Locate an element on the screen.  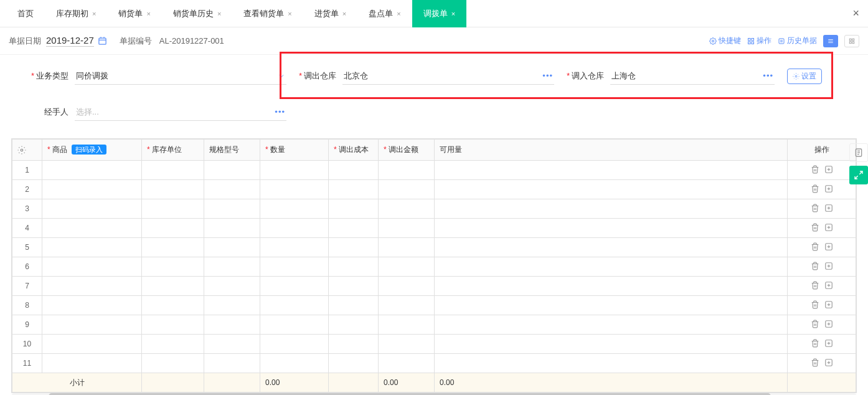
out-warehouse-select: 北京仓 ••• is located at coordinates (448, 76).